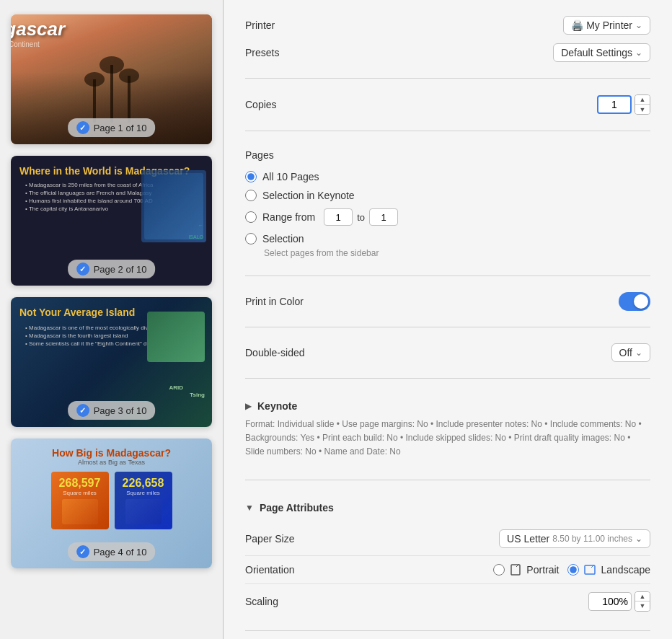 The width and height of the screenshot is (672, 639). What do you see at coordinates (448, 214) in the screenshot?
I see `pages-radio-group: All 10 Pages Selection in Keynote Range …` at bounding box center [448, 214].